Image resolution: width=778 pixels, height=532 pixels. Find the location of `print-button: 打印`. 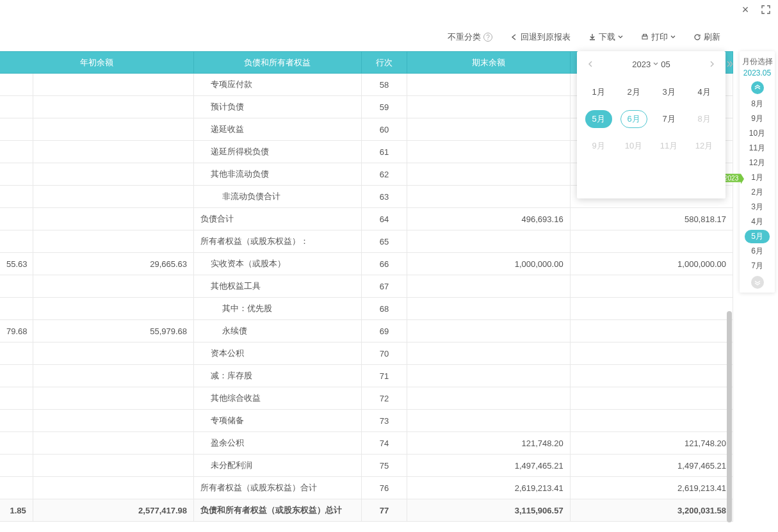

print-button: 打印 is located at coordinates (658, 37).